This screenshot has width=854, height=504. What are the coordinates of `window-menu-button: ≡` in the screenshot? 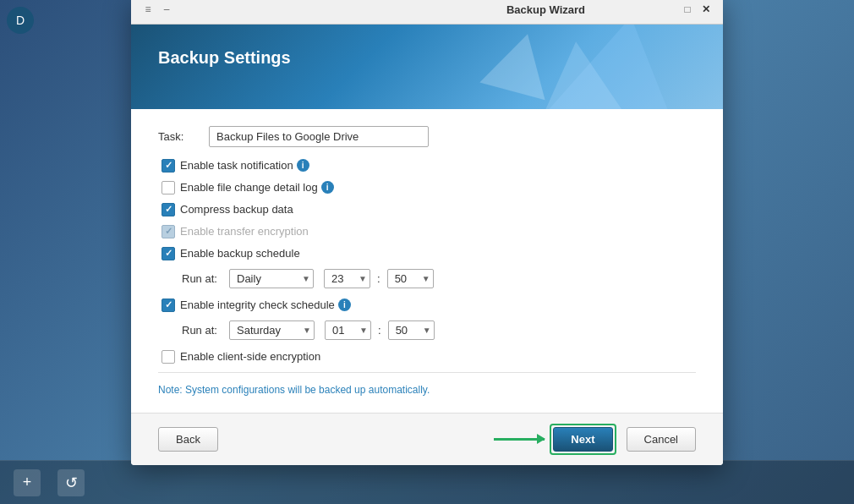 It's located at (148, 9).